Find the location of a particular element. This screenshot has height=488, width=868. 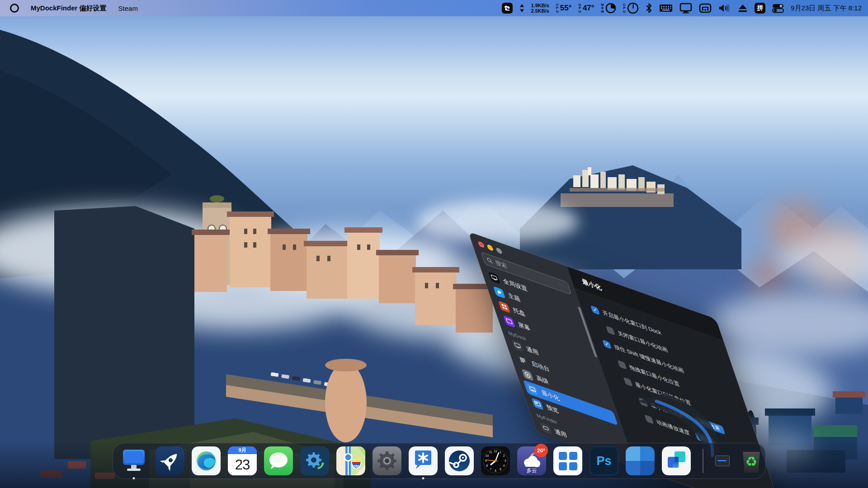

dock-item-clock: 123456789101112 is located at coordinates (495, 461).